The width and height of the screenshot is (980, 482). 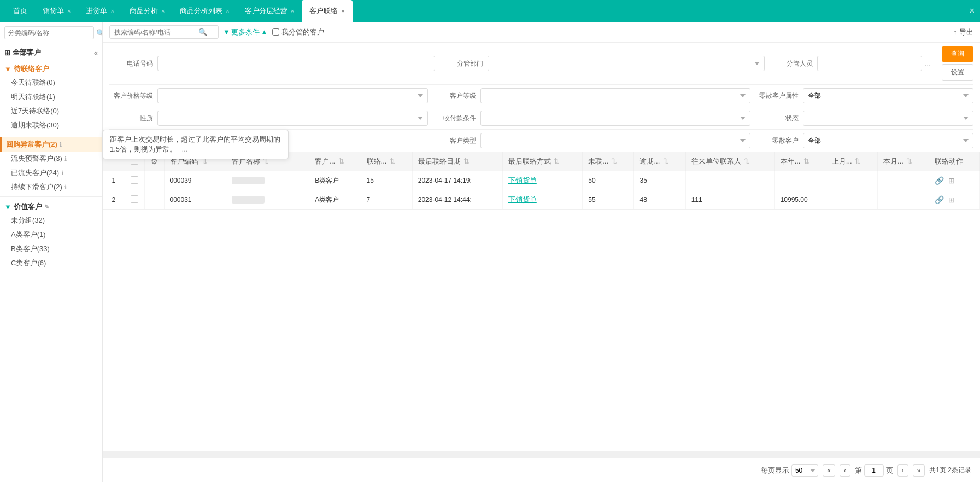 I want to click on thisyear-sort-icon: ⇅, so click(x=807, y=161).